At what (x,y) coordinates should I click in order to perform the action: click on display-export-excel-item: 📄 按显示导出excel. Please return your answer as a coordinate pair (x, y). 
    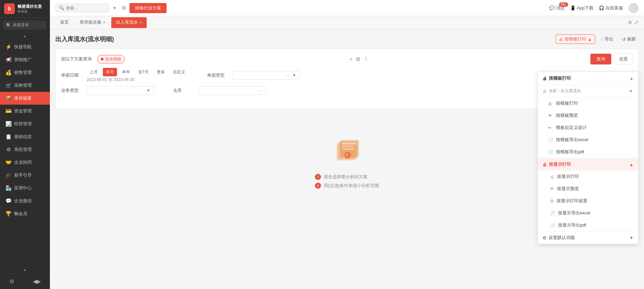
    Looking at the image, I should click on (588, 213).